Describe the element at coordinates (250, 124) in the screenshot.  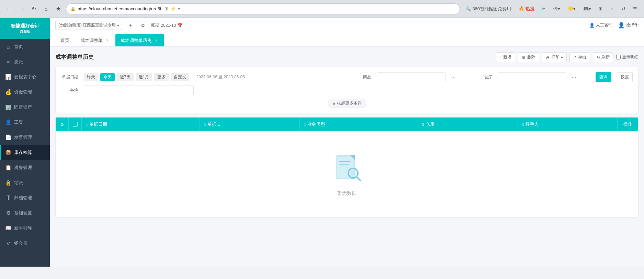
I see `th-num: ⇅ 单据...` at that location.